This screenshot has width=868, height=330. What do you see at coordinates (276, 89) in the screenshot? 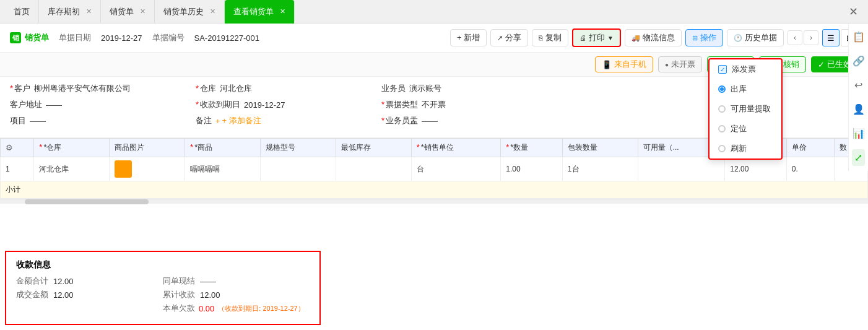
I see `warehouse-field: 仓库 河北仓库` at bounding box center [276, 89].